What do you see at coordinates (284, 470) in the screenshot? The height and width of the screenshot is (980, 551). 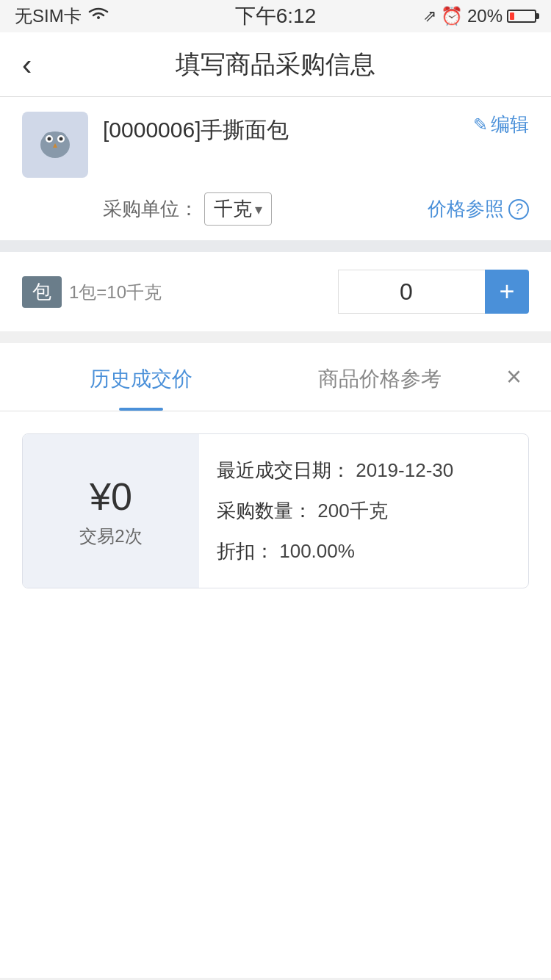 I see `recent-date-label: 最近成交日期：` at bounding box center [284, 470].